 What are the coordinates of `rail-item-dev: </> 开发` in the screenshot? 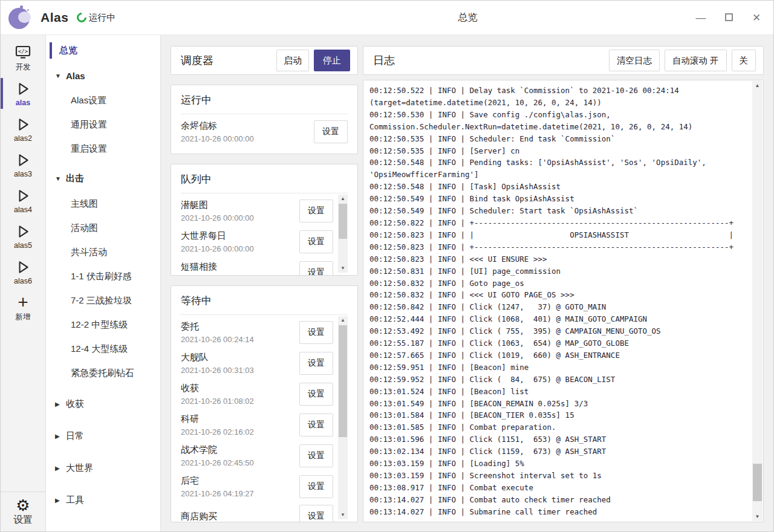 It's located at (23, 58).